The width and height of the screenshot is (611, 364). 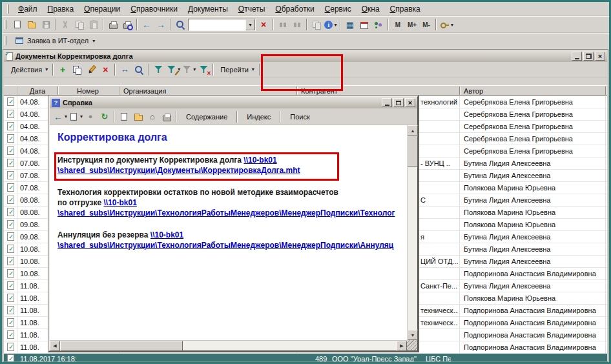 I want to click on clear-search-button: ×, so click(x=264, y=25).